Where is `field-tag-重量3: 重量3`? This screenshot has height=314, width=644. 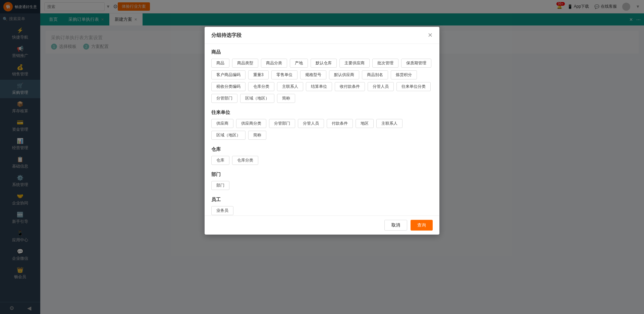 field-tag-重量3: 重量3 is located at coordinates (258, 75).